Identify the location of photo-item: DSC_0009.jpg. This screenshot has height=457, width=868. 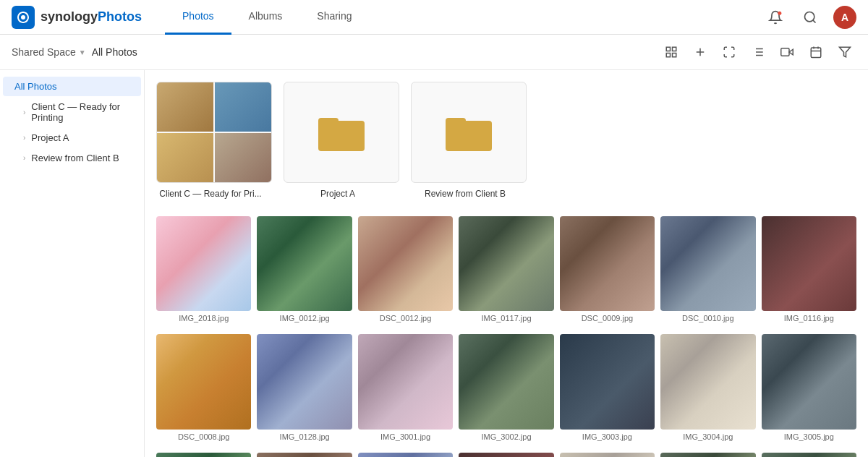
(608, 269).